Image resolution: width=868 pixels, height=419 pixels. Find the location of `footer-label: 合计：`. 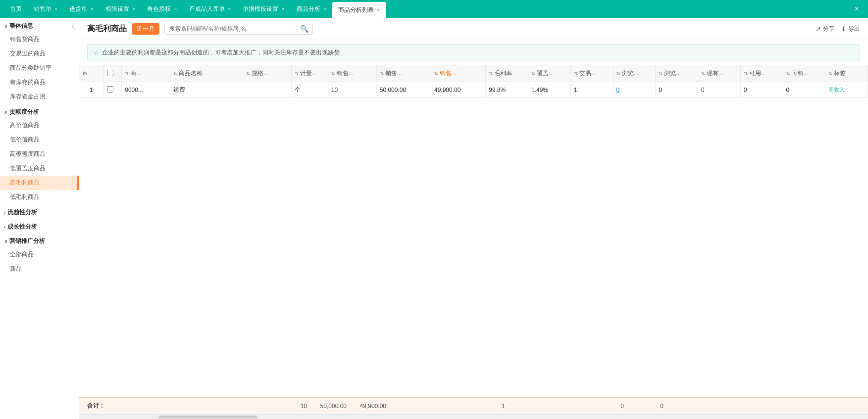

footer-label: 合计： is located at coordinates (102, 406).